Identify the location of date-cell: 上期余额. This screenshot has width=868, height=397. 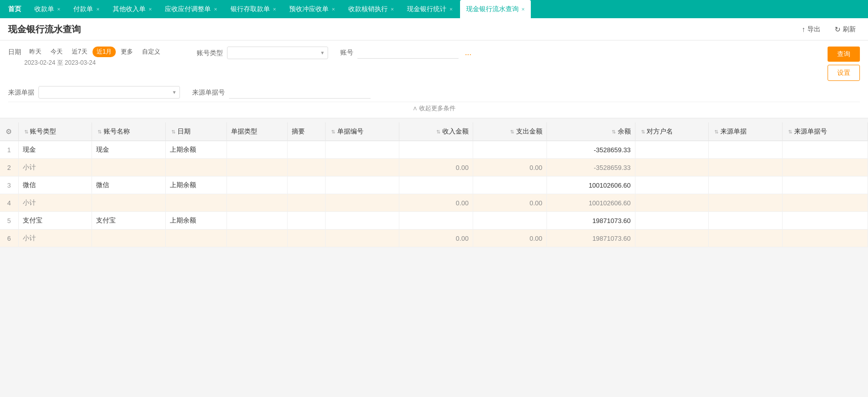
(196, 220).